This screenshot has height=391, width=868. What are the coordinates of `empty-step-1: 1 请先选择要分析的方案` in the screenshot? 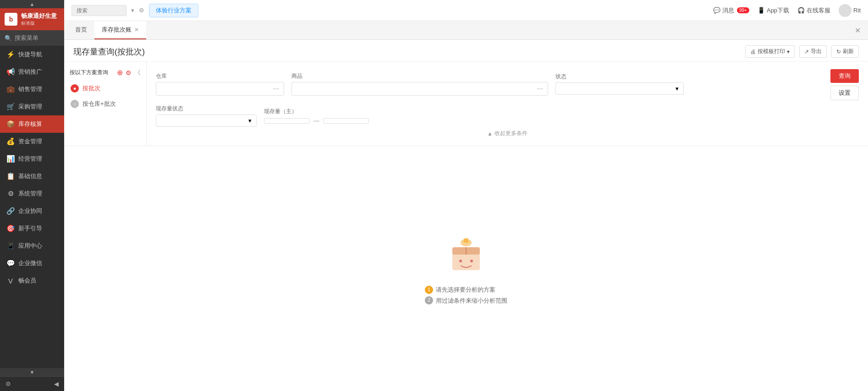 It's located at (466, 289).